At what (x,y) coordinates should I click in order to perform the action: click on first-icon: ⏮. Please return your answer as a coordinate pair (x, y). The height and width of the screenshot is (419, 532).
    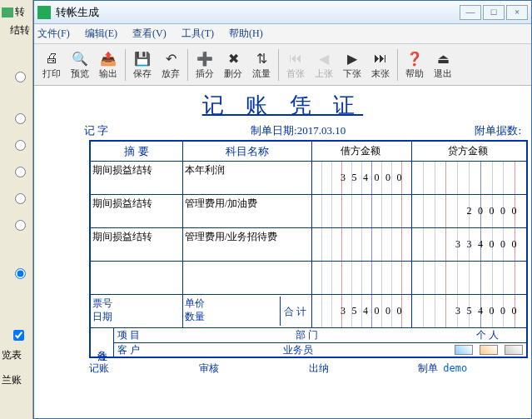
    Looking at the image, I should click on (296, 58).